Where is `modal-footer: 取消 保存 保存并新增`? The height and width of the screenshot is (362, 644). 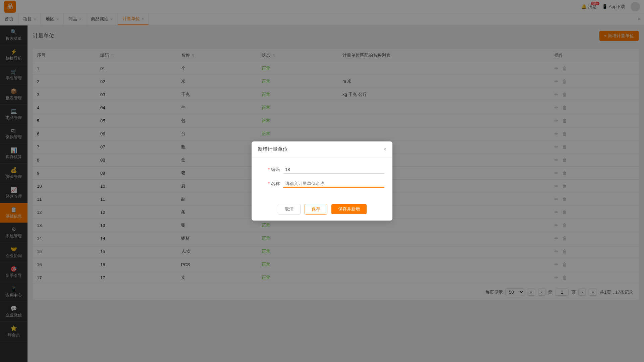 modal-footer: 取消 保存 保存并新增 is located at coordinates (322, 210).